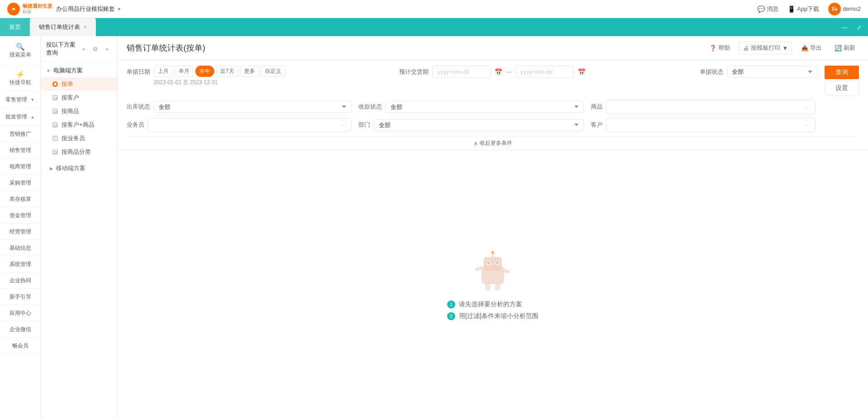 The height and width of the screenshot is (418, 868). Describe the element at coordinates (370, 107) in the screenshot. I see `payment-label: 收款状态` at that location.